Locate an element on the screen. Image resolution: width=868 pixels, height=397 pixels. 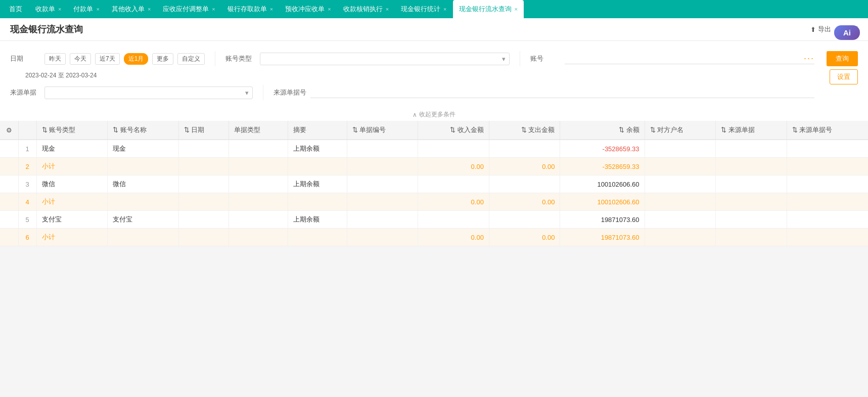
row-num: 5 is located at coordinates (27, 219).